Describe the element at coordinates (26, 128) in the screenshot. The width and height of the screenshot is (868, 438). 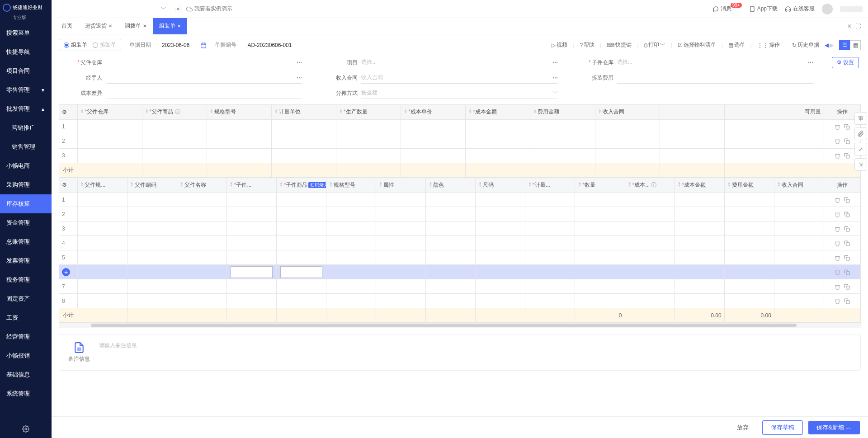
I see `sidebar-subitem: 营销推广` at that location.